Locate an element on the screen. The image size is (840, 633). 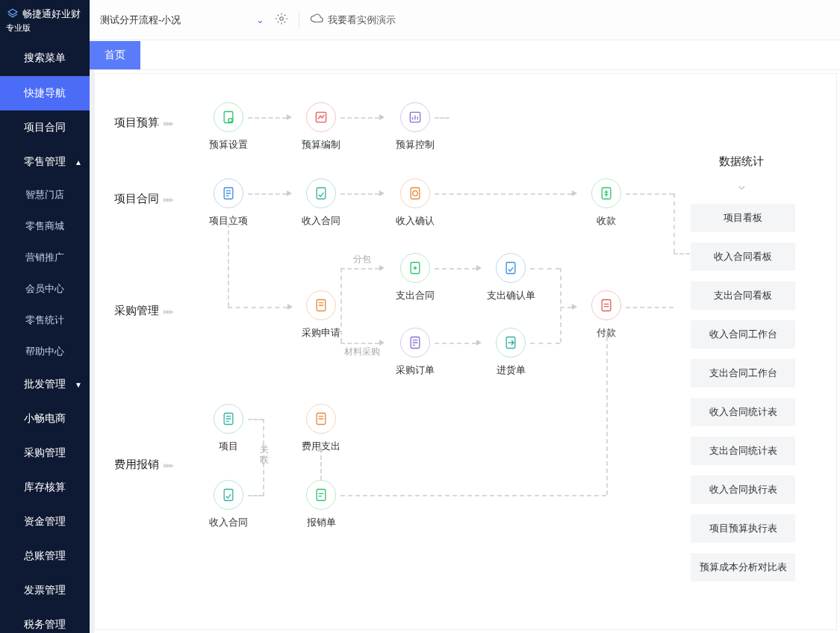
caret-down-icon: ▼ is located at coordinates (78, 385).